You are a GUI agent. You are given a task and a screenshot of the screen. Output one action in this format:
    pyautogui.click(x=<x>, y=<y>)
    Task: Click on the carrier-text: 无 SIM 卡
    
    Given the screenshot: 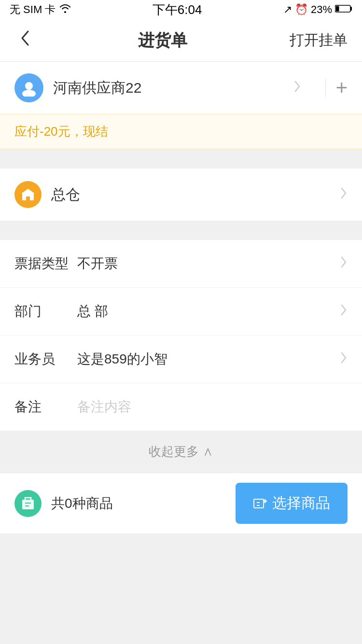 What is the action you would take?
    pyautogui.click(x=33, y=10)
    